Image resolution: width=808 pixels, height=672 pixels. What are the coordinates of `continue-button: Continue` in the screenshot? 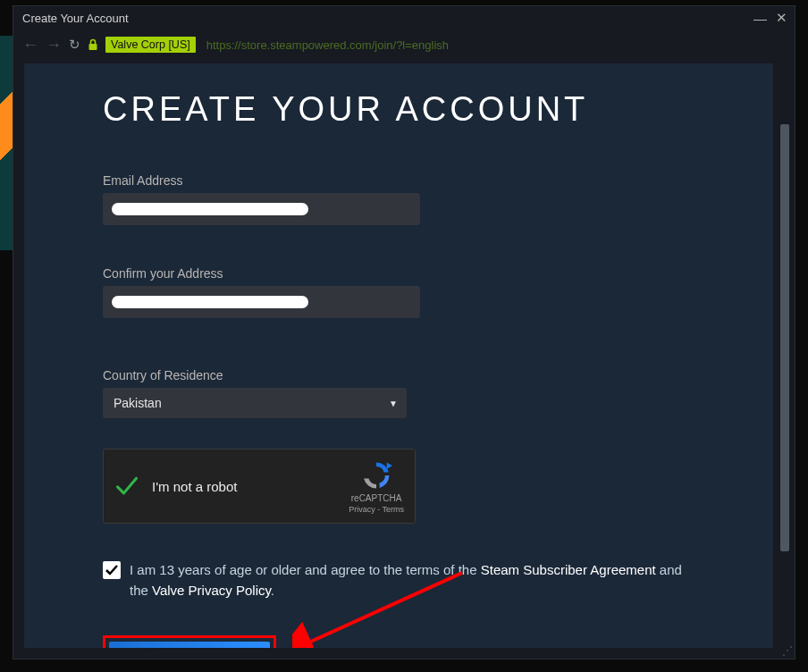 It's located at (189, 645).